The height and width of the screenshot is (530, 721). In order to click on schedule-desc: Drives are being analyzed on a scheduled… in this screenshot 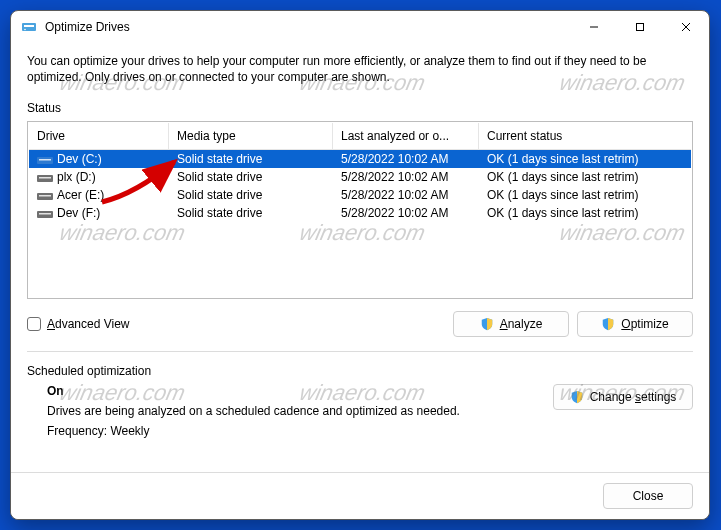, I will do `click(300, 411)`.